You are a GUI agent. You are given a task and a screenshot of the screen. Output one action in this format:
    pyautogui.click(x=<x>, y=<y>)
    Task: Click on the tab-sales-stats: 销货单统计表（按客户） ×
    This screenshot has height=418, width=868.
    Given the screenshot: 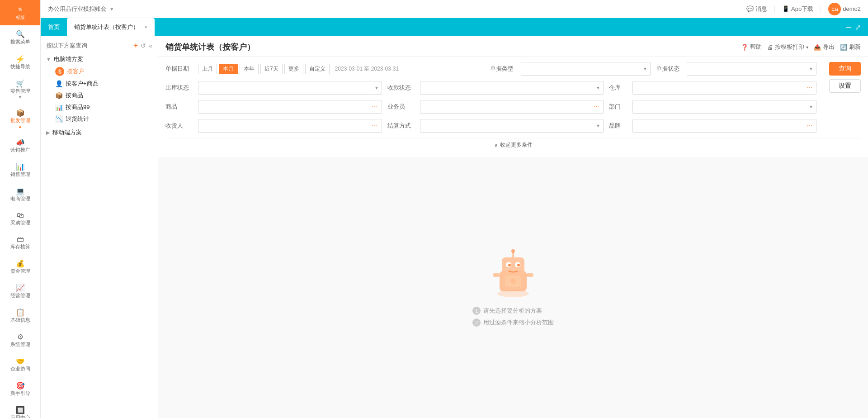 What is the action you would take?
    pyautogui.click(x=111, y=27)
    